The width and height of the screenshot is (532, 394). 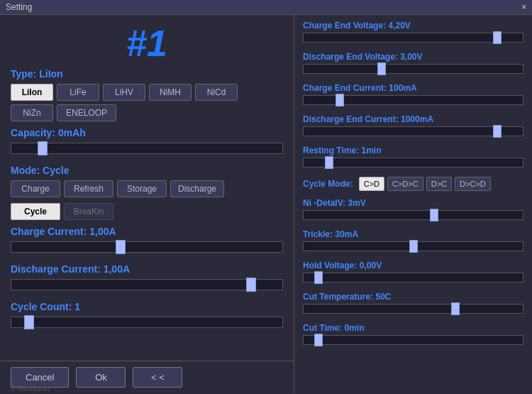 I want to click on charge-end-voltage-label: Charge End Voltage: 4,20V, so click(x=413, y=26).